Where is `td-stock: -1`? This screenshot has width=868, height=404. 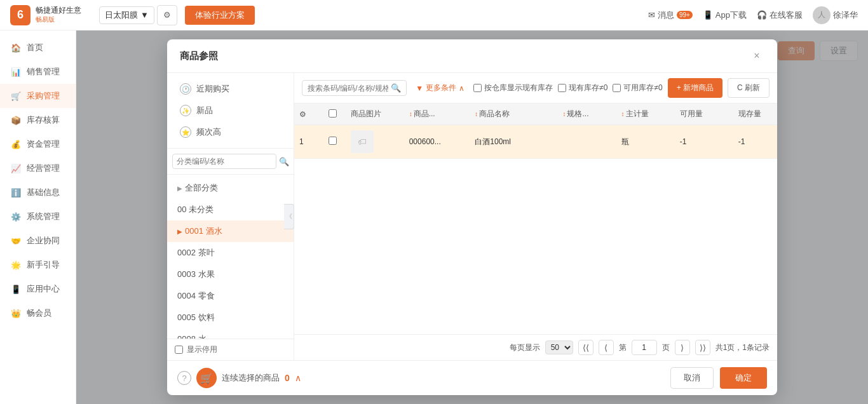 td-stock: -1 is located at coordinates (755, 142).